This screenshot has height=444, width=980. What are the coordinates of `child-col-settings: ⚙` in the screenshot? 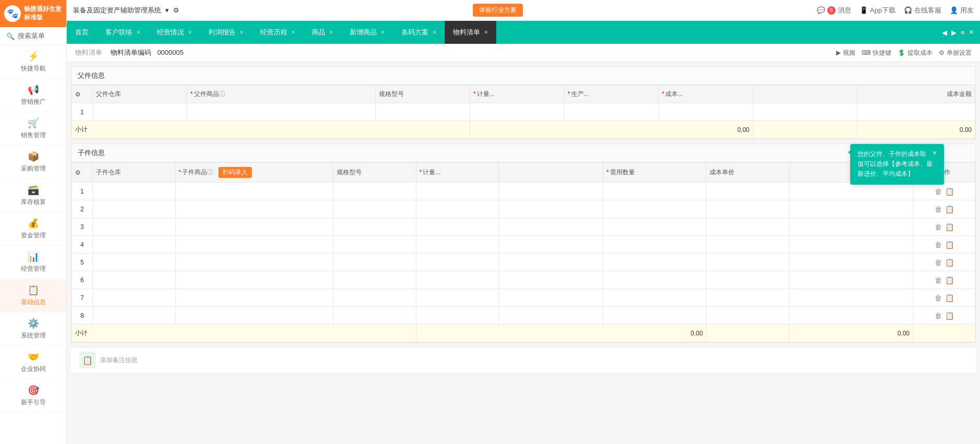 It's located at (82, 173).